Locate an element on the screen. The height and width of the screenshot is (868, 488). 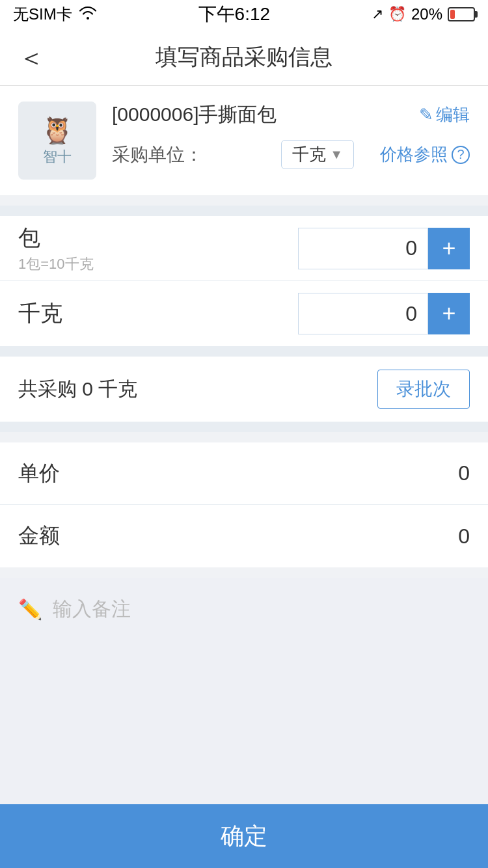
kg-input: 0 is located at coordinates (363, 314).